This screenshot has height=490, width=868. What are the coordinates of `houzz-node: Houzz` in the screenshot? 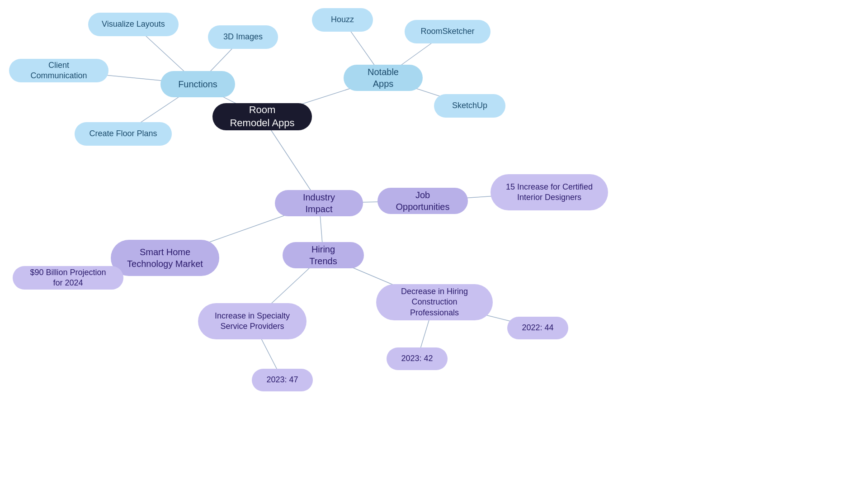 It's located at (343, 20).